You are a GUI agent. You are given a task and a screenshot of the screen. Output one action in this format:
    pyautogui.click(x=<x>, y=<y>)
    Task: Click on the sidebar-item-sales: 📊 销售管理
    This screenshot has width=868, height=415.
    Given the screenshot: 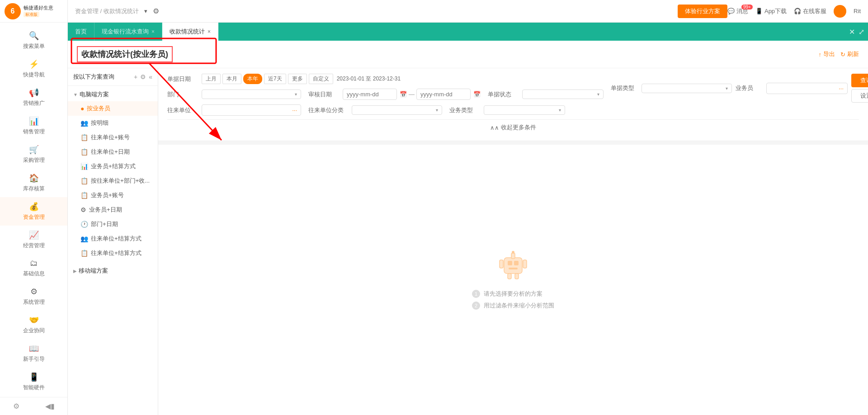 What is the action you would take?
    pyautogui.click(x=33, y=126)
    